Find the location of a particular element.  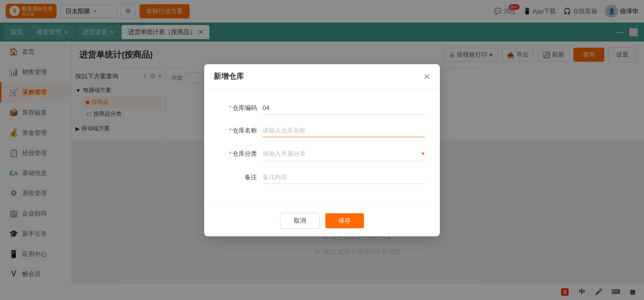

category-select: 请输入所属分类 ▾ is located at coordinates (344, 154).